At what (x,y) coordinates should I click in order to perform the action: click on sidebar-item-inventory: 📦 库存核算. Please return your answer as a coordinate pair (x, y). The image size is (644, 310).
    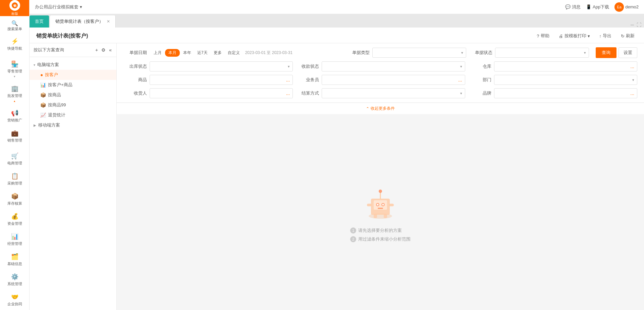
    Looking at the image, I should click on (15, 199).